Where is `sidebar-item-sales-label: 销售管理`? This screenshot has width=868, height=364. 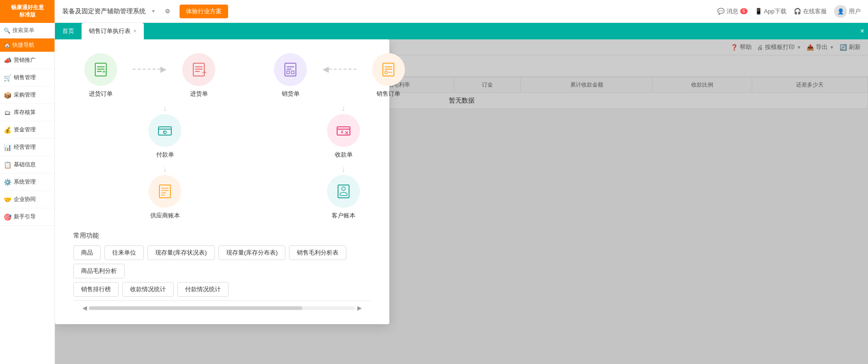
sidebar-item-sales-label: 销售管理 is located at coordinates (25, 78).